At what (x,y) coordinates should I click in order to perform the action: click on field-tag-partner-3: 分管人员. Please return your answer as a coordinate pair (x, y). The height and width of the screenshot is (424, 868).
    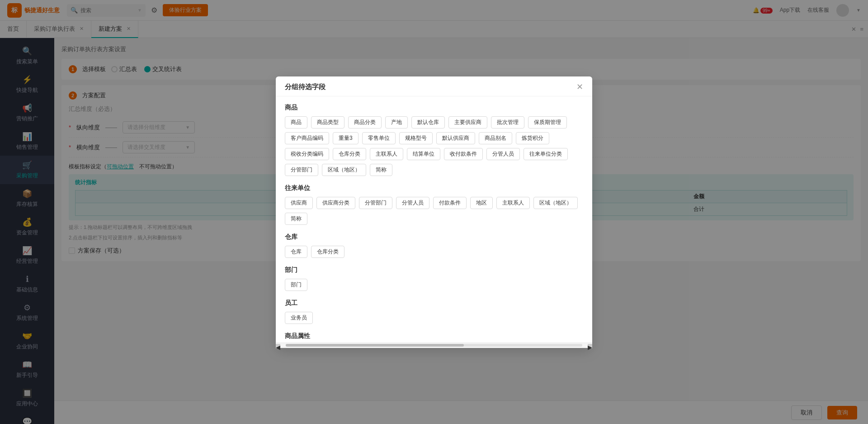
    Looking at the image, I should click on (413, 203).